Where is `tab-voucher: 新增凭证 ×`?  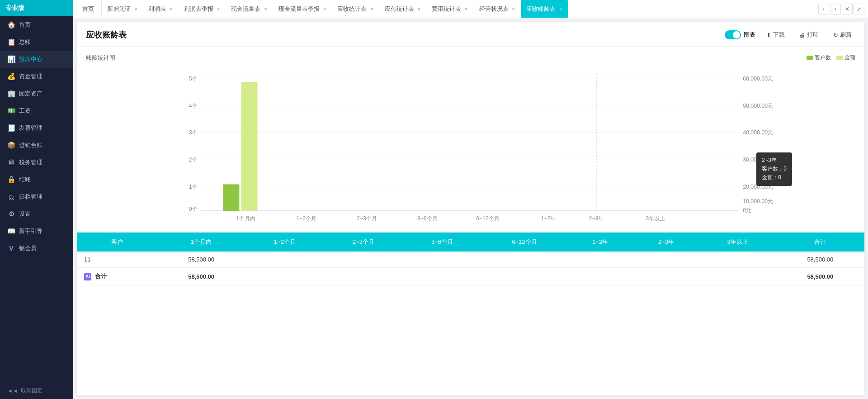
tab-voucher: 新增凭证 × is located at coordinates (122, 9).